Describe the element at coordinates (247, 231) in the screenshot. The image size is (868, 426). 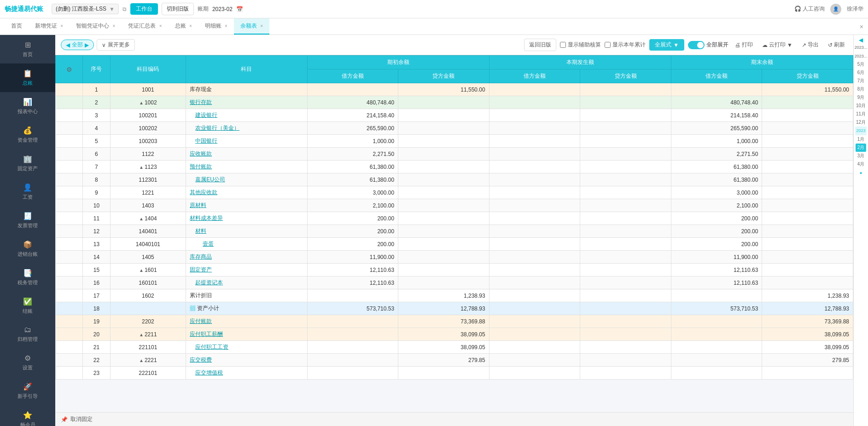
I see `row-name: 材料` at that location.